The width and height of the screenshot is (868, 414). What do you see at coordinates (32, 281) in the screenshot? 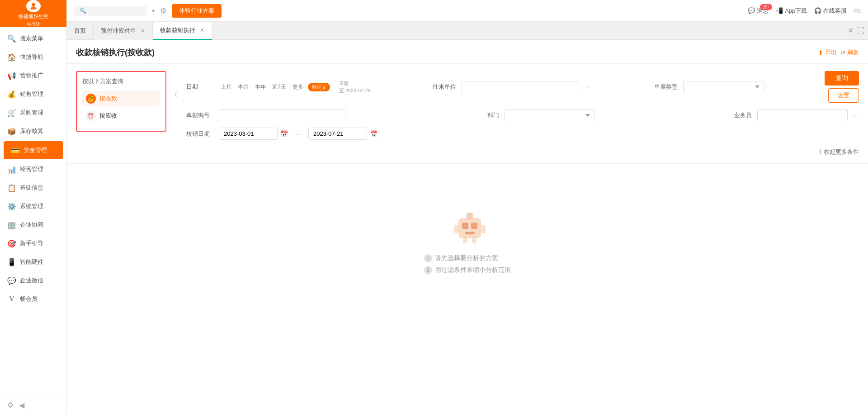
I see `sidebar-item-label: 企业微信` at bounding box center [32, 281].